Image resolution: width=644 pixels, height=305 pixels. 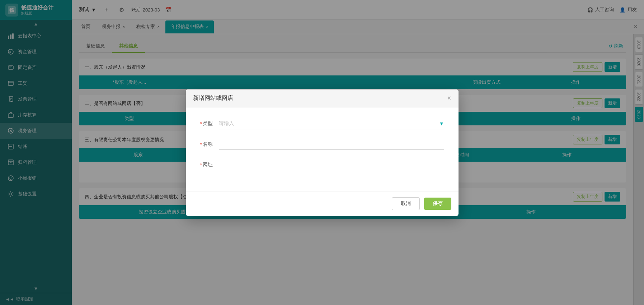 What do you see at coordinates (442, 124) in the screenshot?
I see `dropdown-arrow-icon: ▼` at bounding box center [442, 124].